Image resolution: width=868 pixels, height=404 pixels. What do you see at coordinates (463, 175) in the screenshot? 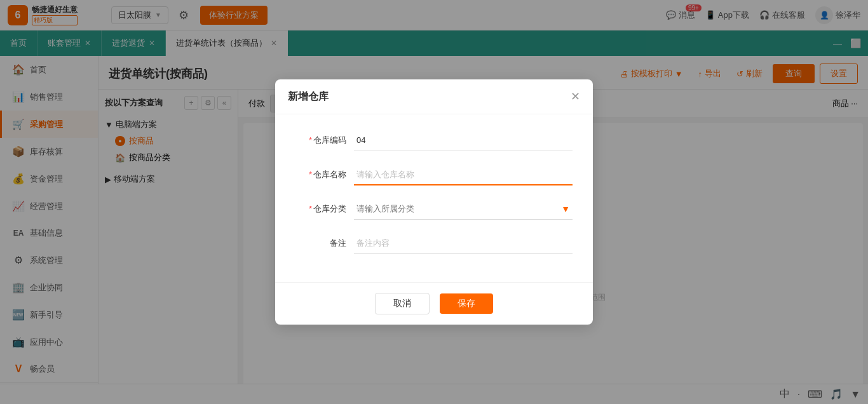
I see `warehouse-name-input` at bounding box center [463, 175].